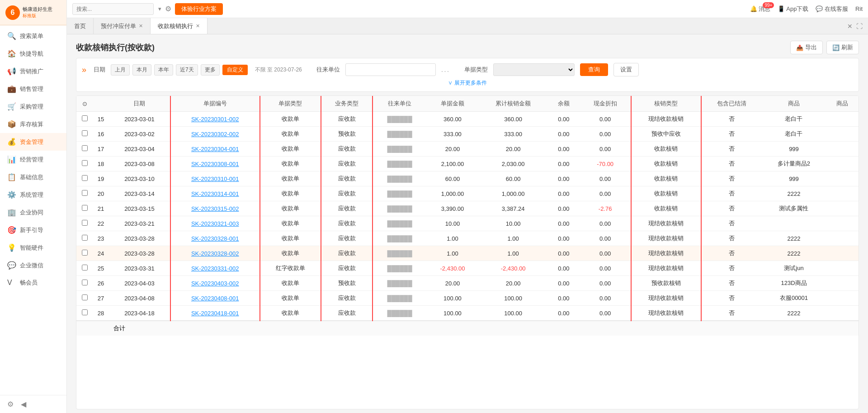  Describe the element at coordinates (33, 230) in the screenshot. I see `sidebar-item-guide: 🎯 新手引导` at that location.